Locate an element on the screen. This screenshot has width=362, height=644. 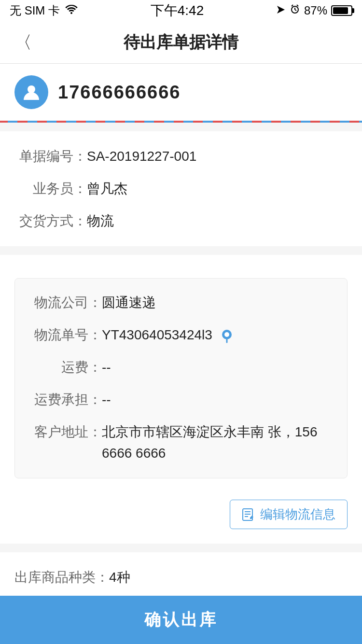
address-value: 北京市市辖区海淀区永丰南 张，156 6666 6666 is located at coordinates (217, 443).